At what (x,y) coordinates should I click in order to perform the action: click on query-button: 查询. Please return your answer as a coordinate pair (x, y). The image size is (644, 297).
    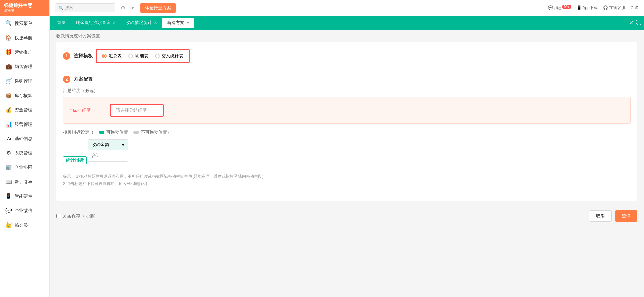
    Looking at the image, I should click on (626, 216).